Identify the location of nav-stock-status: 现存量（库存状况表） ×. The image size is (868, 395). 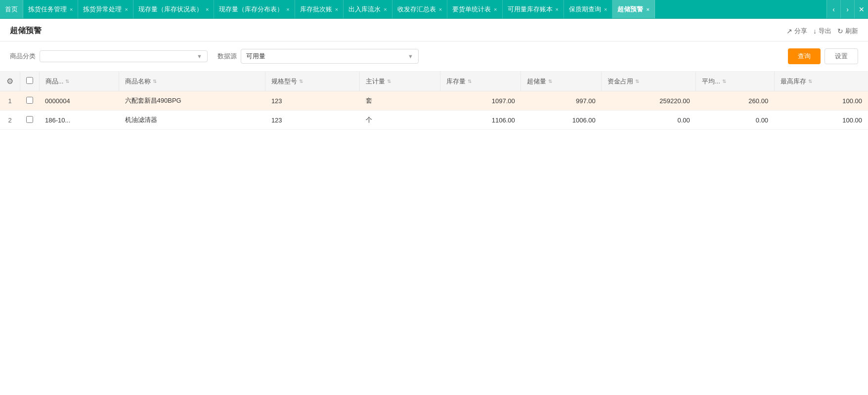
(174, 9).